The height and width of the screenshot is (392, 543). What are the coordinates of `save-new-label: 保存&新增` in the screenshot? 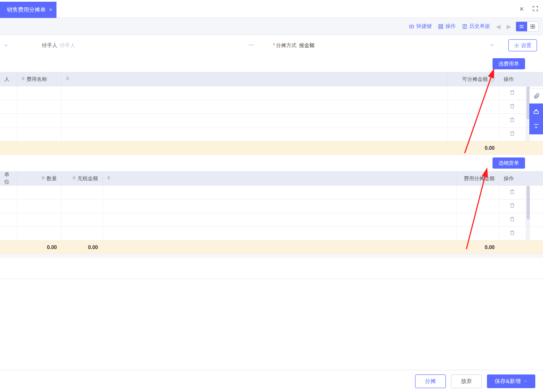 It's located at (507, 381).